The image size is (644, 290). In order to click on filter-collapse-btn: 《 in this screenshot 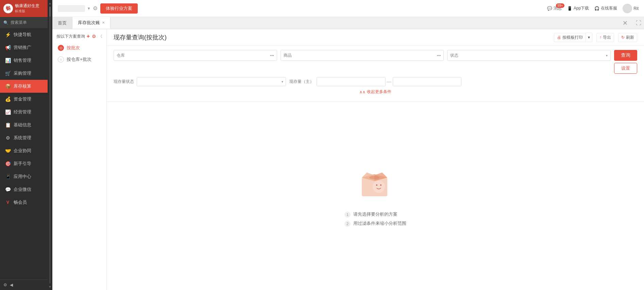, I will do `click(100, 37)`.